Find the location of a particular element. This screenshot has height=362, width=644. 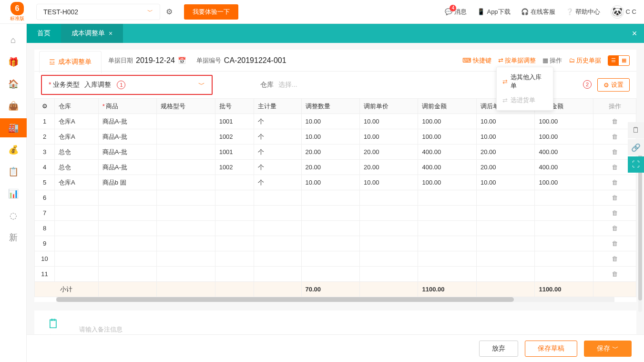

table-row: 3总仓商品A-批1001个20.0020.00400.0020.00400.00… is located at coordinates (336, 152).